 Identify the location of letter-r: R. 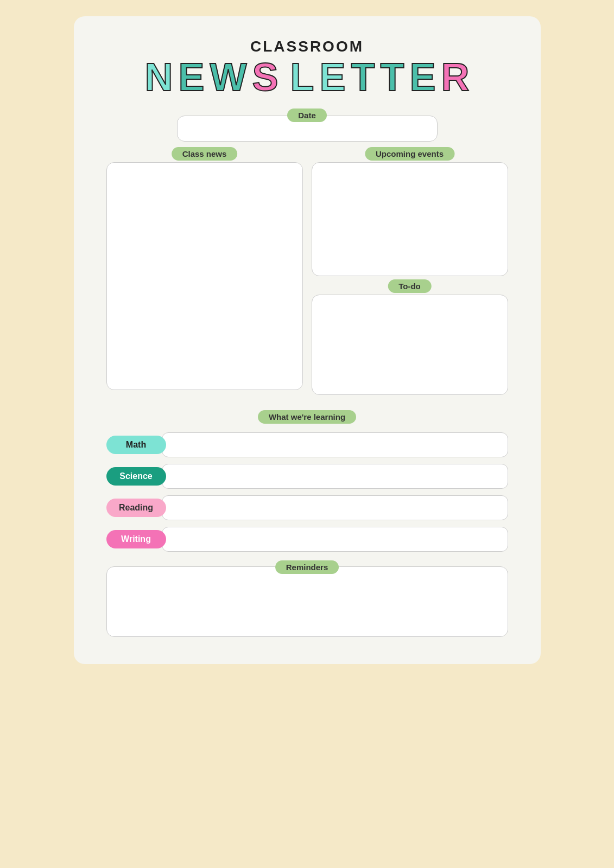
(455, 77).